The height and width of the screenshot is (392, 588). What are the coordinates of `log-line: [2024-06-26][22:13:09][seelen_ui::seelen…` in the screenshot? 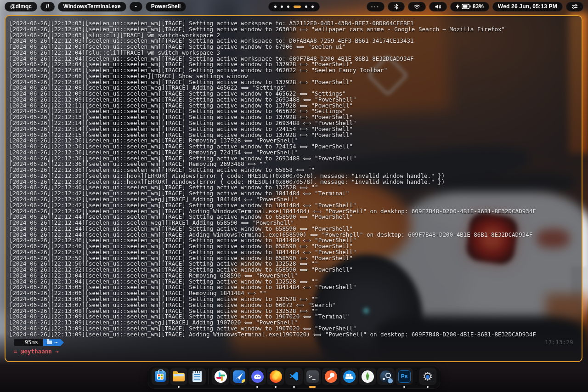 It's located at (294, 335).